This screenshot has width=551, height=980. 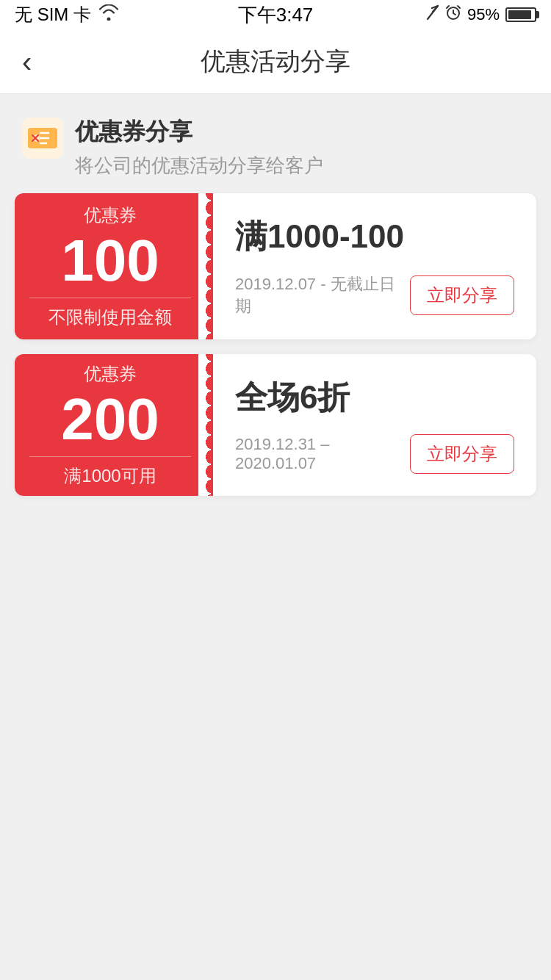 I want to click on section-header: 优惠券分享 将公司的优惠活动分享给客户, so click(x=276, y=144).